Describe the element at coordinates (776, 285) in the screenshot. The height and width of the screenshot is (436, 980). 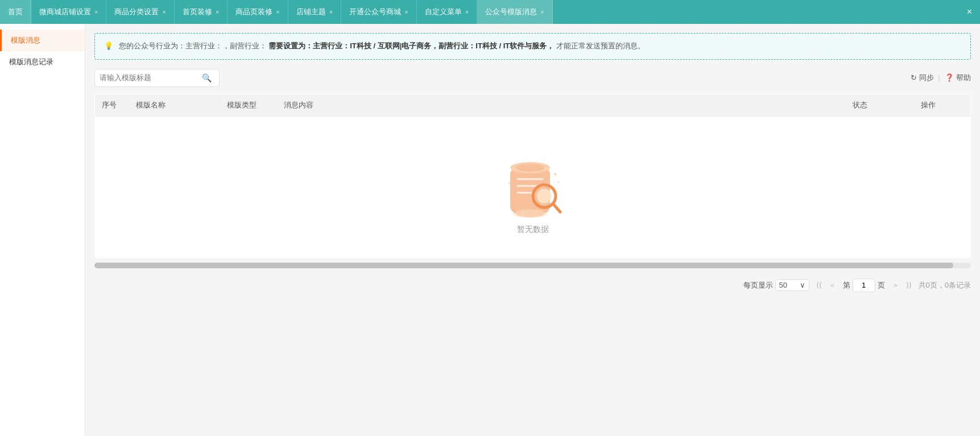
I see `page-size-select: 每页显示 50 ∨` at that location.